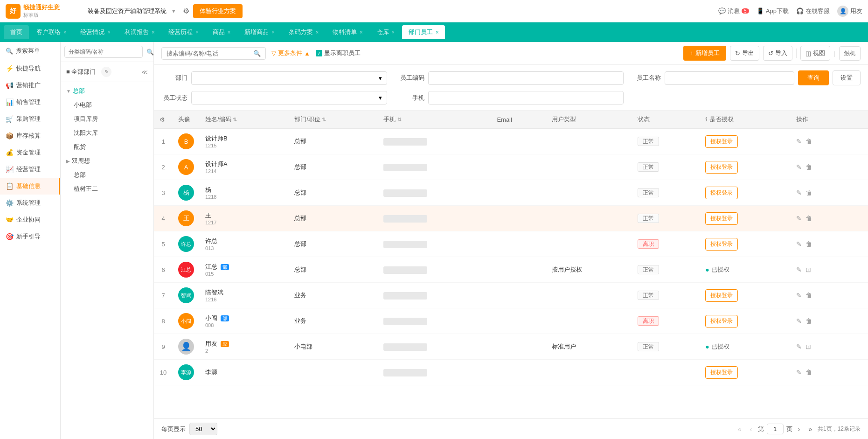  What do you see at coordinates (813, 78) in the screenshot?
I see `filter-search-btn: 查询` at bounding box center [813, 78].